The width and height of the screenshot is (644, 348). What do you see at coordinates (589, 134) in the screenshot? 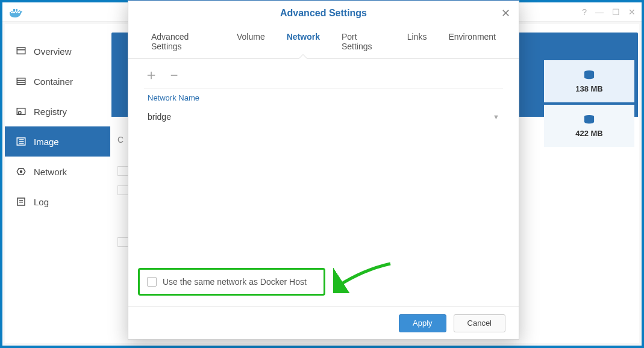
I see `card-size-label: 422 MB` at bounding box center [589, 134].